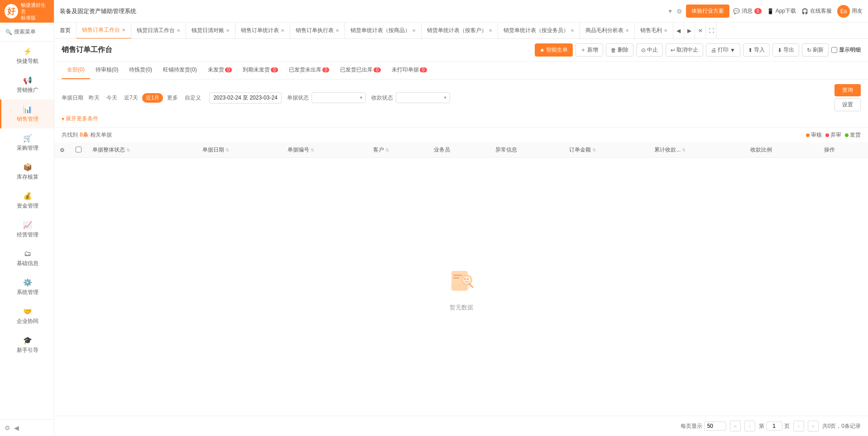  I want to click on export-button: ⬇ 导出, so click(786, 50).